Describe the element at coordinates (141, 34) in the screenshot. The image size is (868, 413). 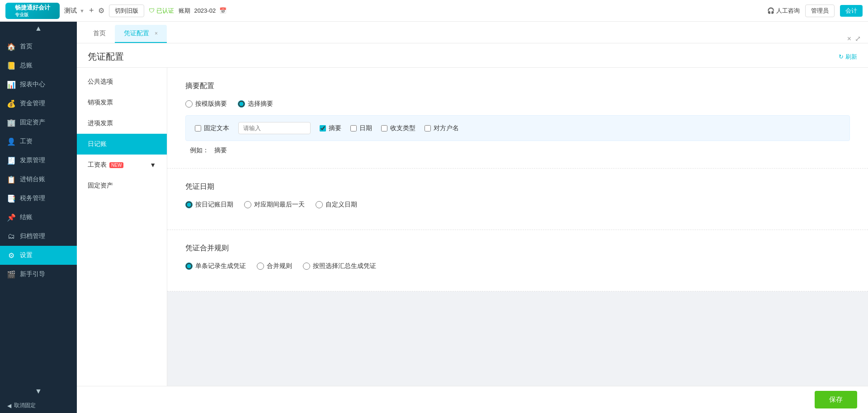
I see `tab-voucher-config: 凭证配置 ×` at that location.